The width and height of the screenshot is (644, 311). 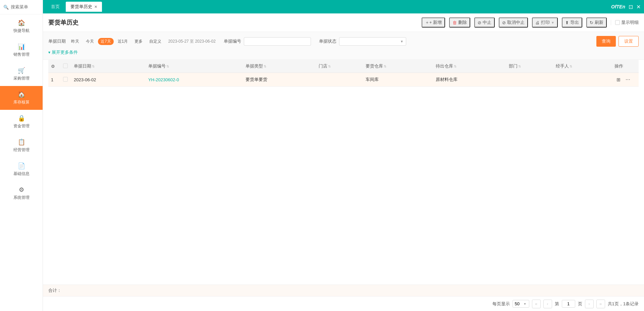 What do you see at coordinates (96, 7) in the screenshot?
I see `tab-close-icon: ✕` at bounding box center [96, 7].